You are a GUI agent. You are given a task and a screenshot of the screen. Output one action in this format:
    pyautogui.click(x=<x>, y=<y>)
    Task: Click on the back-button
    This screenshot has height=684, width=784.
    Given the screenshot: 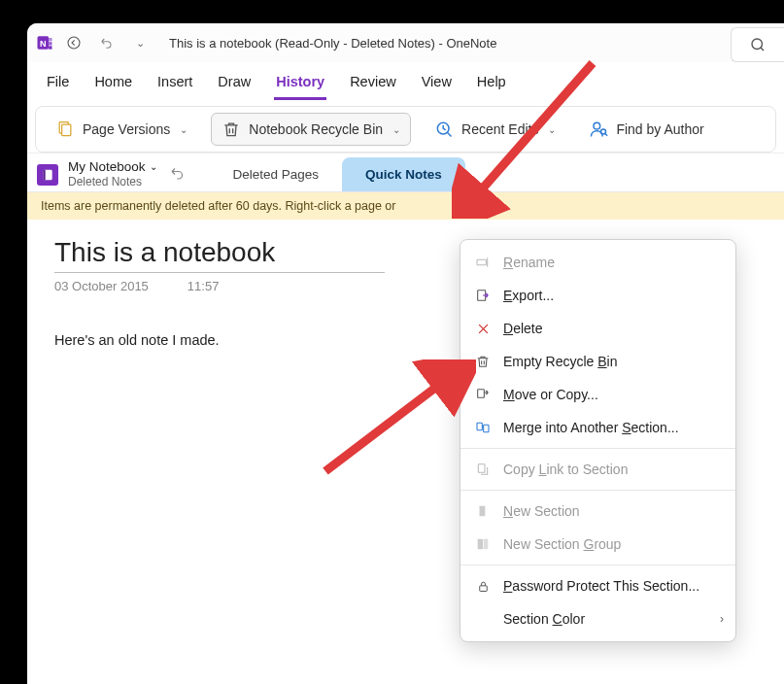 What is the action you would take?
    pyautogui.click(x=74, y=43)
    